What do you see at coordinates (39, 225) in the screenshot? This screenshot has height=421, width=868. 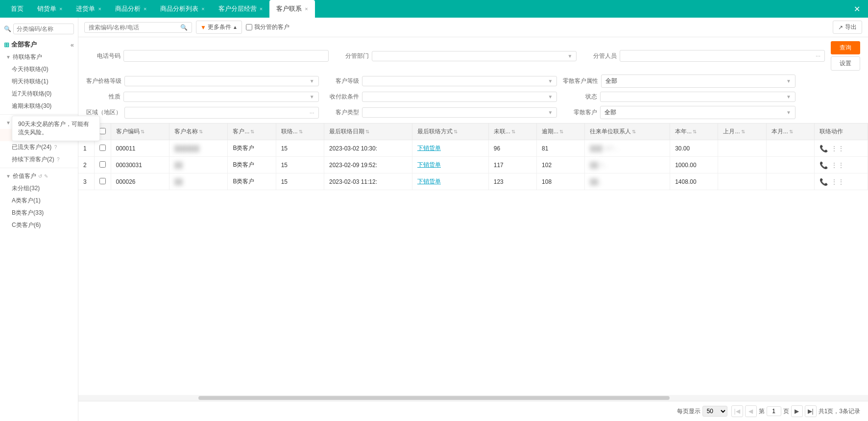 I see `sidebar-item-class-c: C类客户(6)` at bounding box center [39, 225].